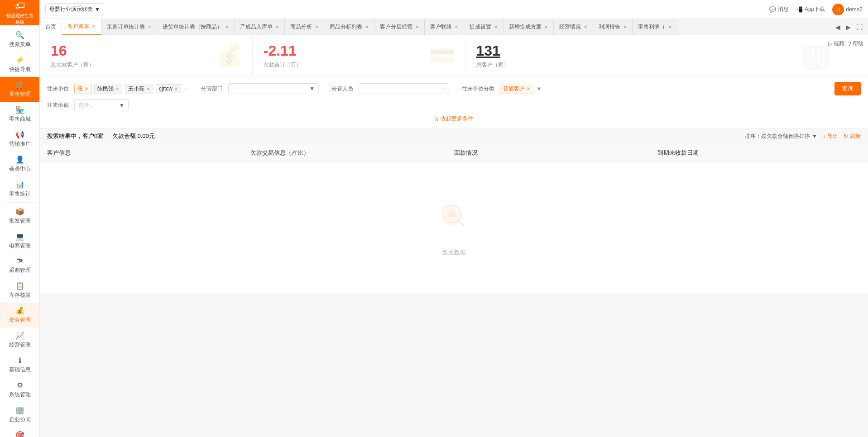 This screenshot has width=868, height=437. What do you see at coordinates (317, 27) in the screenshot?
I see `tab-product-analysis-close: ✕` at bounding box center [317, 27].